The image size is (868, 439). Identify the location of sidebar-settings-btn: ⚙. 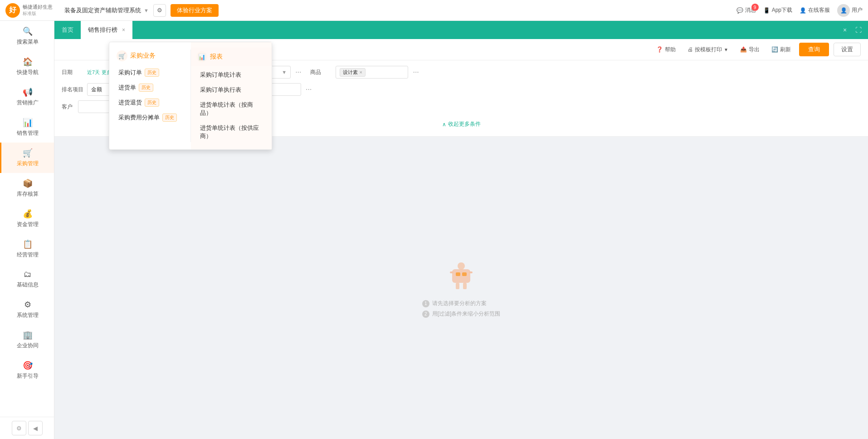
(19, 428).